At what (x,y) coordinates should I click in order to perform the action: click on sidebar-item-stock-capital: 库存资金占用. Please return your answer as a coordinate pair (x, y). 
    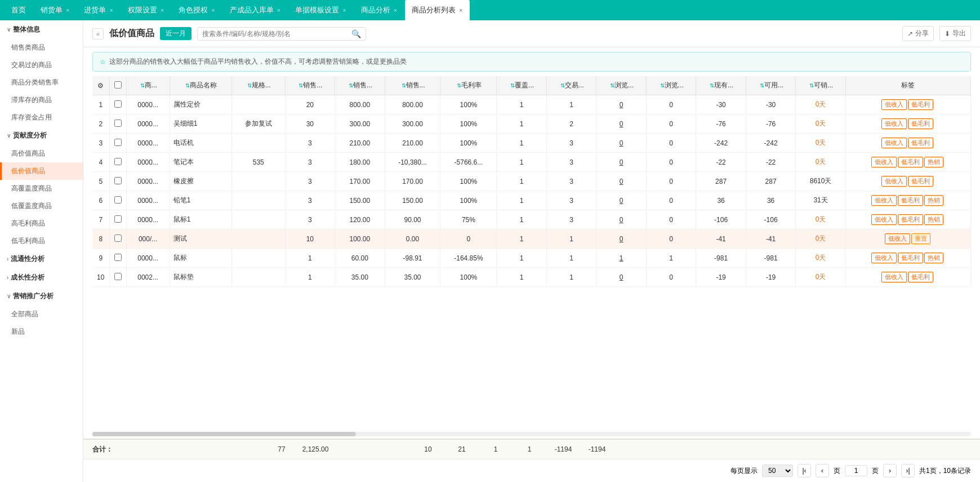
    Looking at the image, I should click on (42, 117).